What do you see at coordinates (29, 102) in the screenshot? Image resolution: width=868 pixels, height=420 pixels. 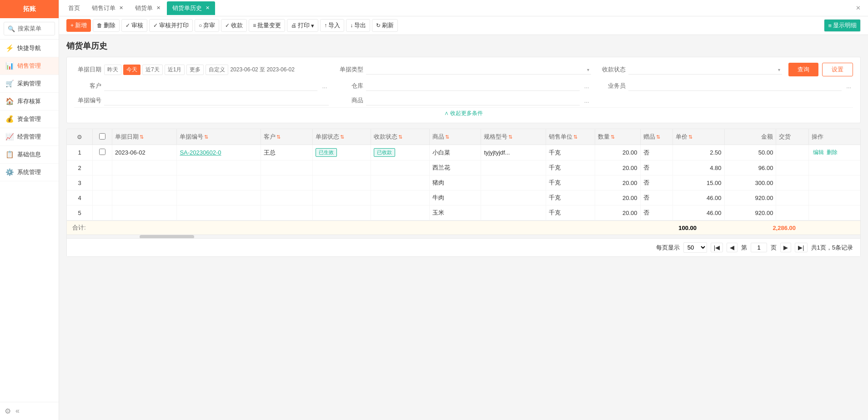 I see `sidebar-item-inventory: 🏠 库存核算` at bounding box center [29, 102].